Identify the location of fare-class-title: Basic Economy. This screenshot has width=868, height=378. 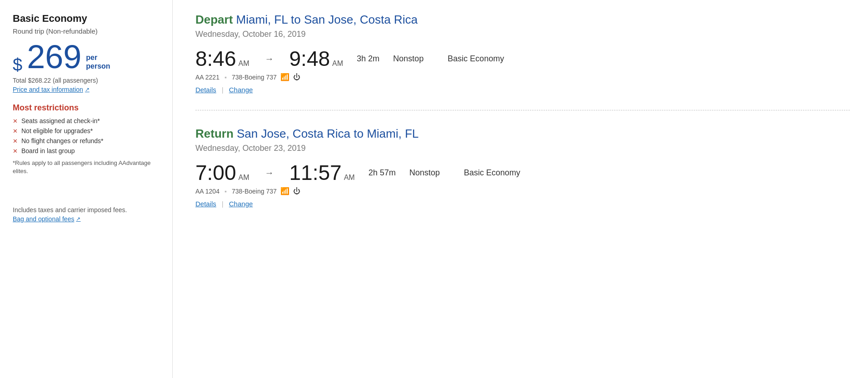
(86, 19).